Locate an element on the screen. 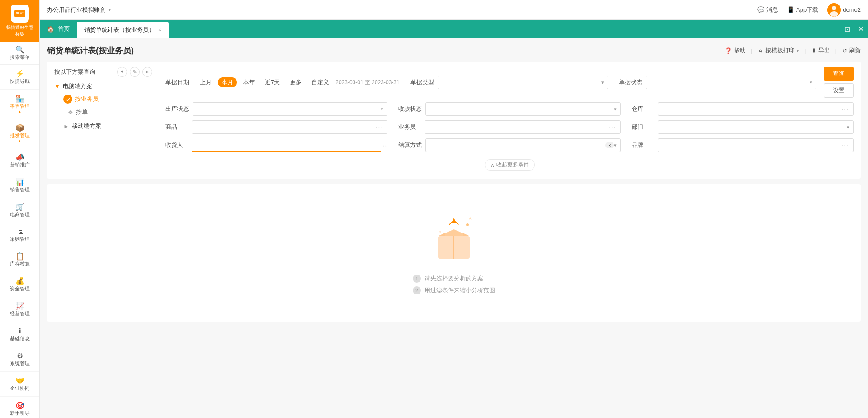 This screenshot has height=418, width=868. plan-group-pc-header: ▼ 电脑端方案 is located at coordinates (103, 86).